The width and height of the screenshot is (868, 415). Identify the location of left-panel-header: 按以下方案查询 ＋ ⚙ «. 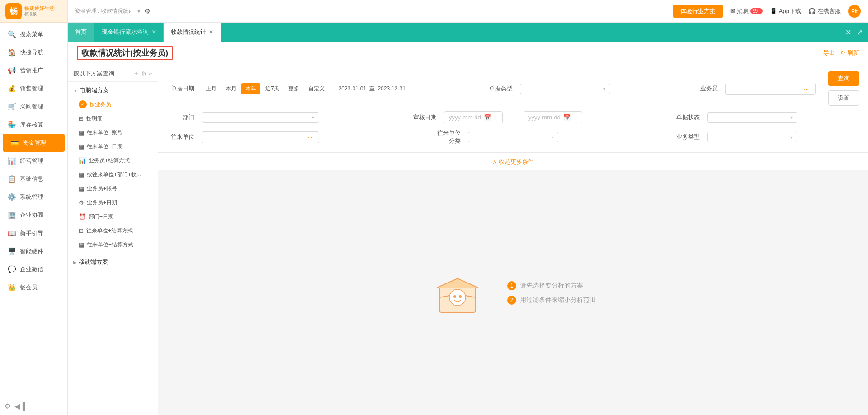
(113, 73).